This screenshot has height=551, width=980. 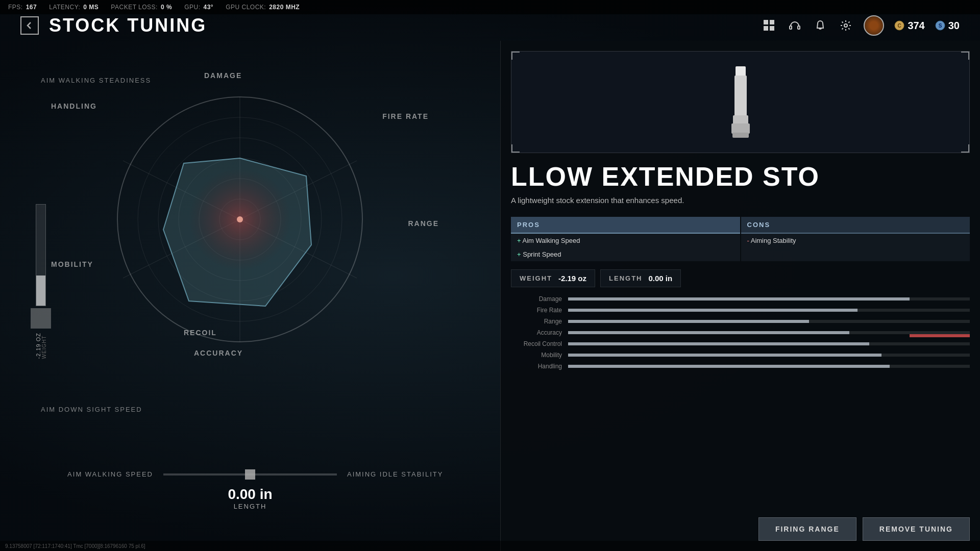 I want to click on corner-br, so click(x=965, y=148).